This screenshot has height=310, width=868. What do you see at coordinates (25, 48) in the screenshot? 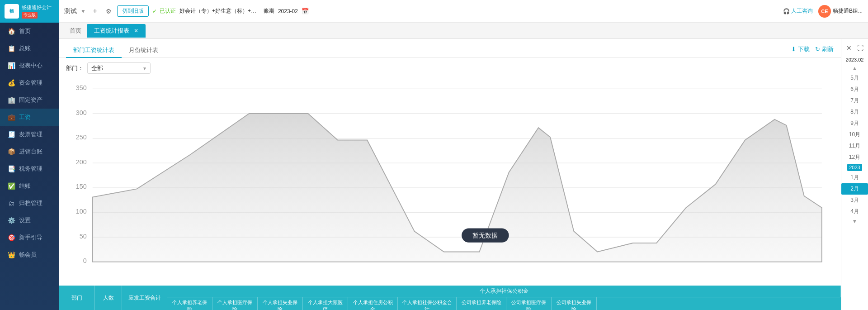
I see `sidebar-item-label: 总账` at bounding box center [25, 48].